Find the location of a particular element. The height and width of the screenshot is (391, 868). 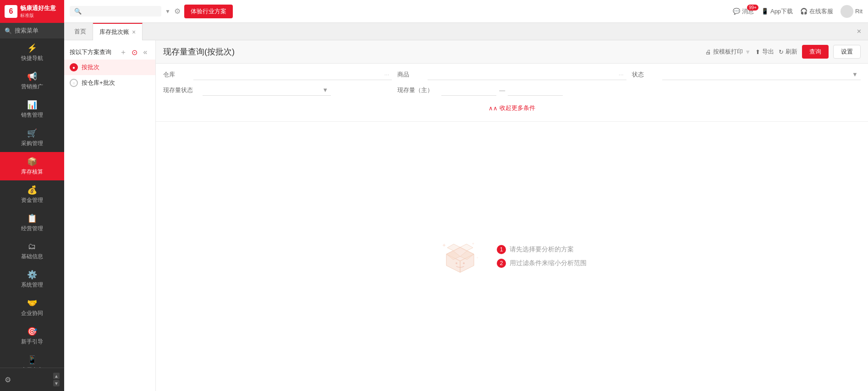

nav-label: 基础信息 is located at coordinates (32, 256).